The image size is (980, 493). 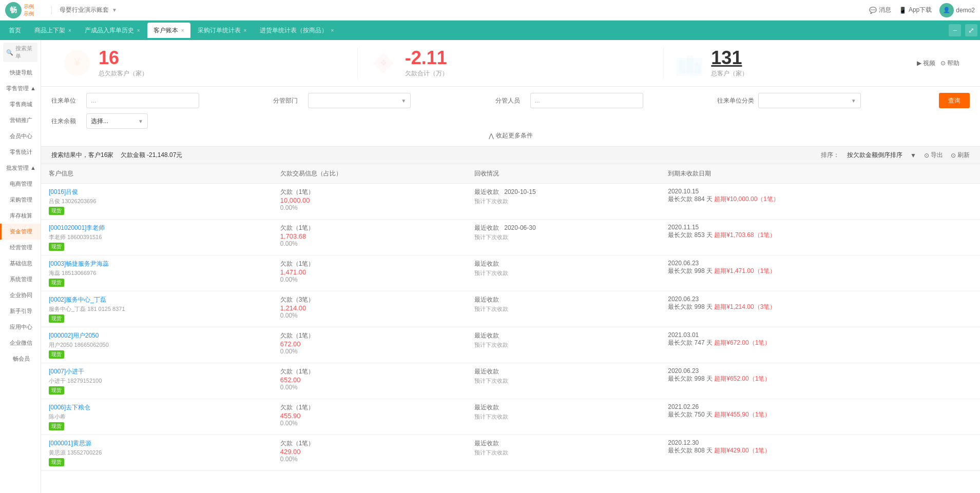 What do you see at coordinates (157, 309) in the screenshot?
I see `customer-contact-3: 服务中心_丁磊 181 0125 8371` at bounding box center [157, 309].